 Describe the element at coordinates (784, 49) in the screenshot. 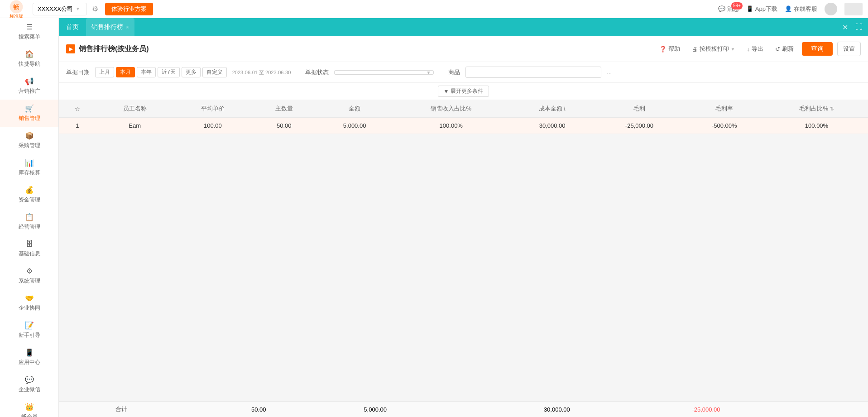

I see `refresh-button: ↺ 刷新` at that location.